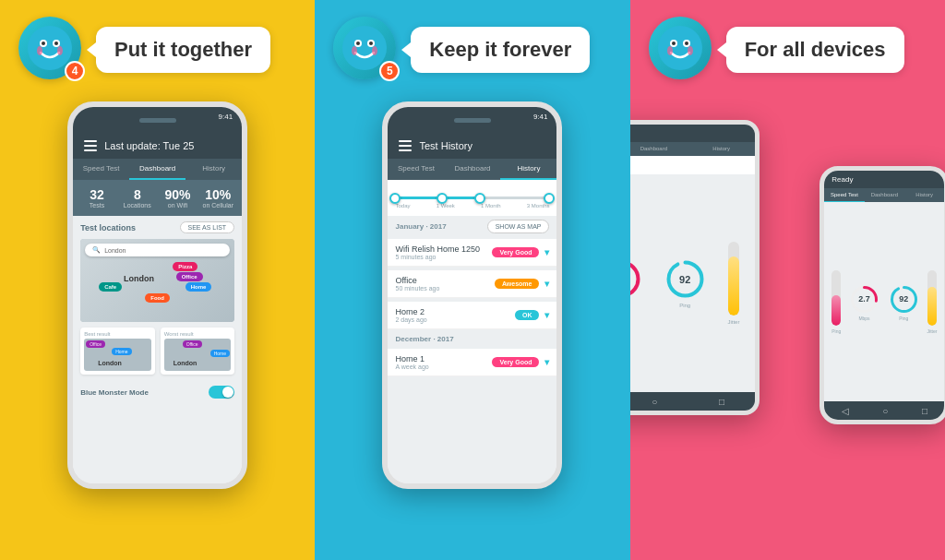 The image size is (945, 560). Describe the element at coordinates (546, 316) in the screenshot. I see `chevron-icon-3: ▾` at that location.